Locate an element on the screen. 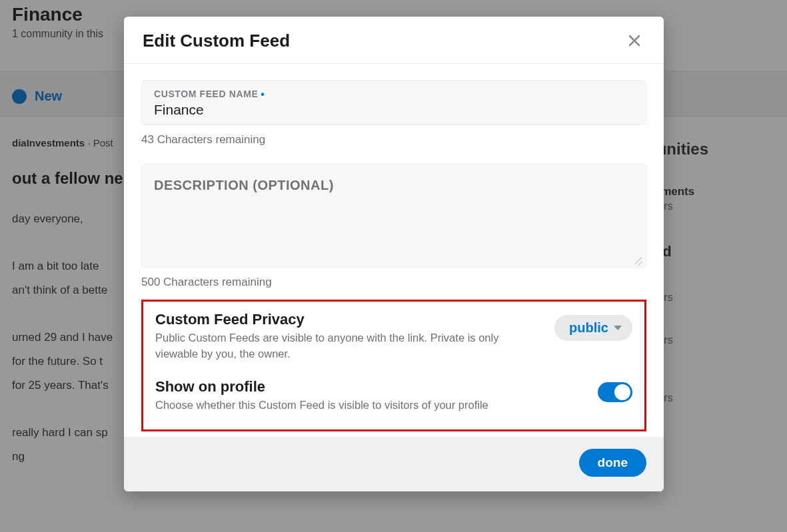 The width and height of the screenshot is (787, 532). chevron-down-icon is located at coordinates (618, 328).